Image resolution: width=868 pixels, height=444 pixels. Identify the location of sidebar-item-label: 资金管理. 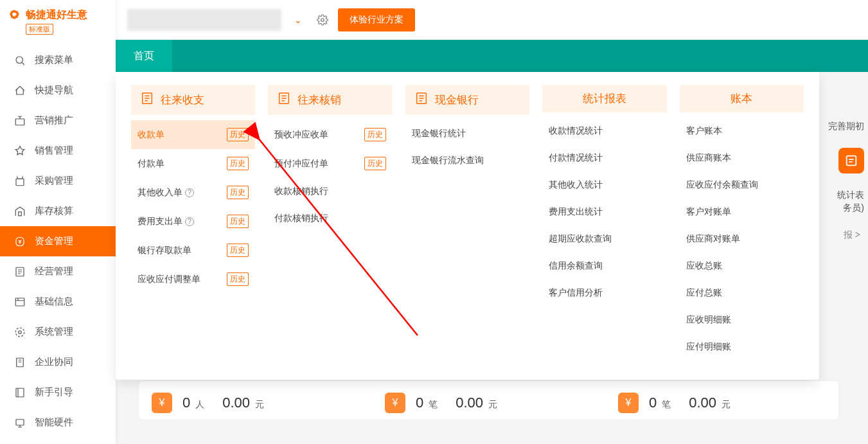
(54, 242).